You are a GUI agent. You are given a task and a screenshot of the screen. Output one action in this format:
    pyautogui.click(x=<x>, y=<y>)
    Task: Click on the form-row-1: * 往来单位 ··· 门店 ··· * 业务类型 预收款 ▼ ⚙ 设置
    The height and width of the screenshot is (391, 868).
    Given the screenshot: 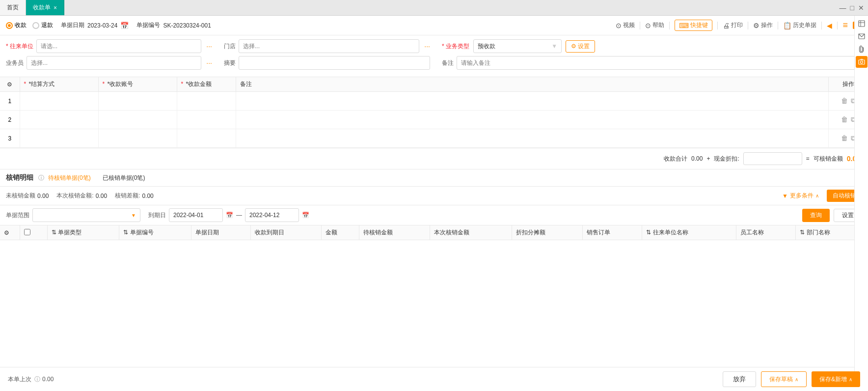 What is the action you would take?
    pyautogui.click(x=434, y=46)
    